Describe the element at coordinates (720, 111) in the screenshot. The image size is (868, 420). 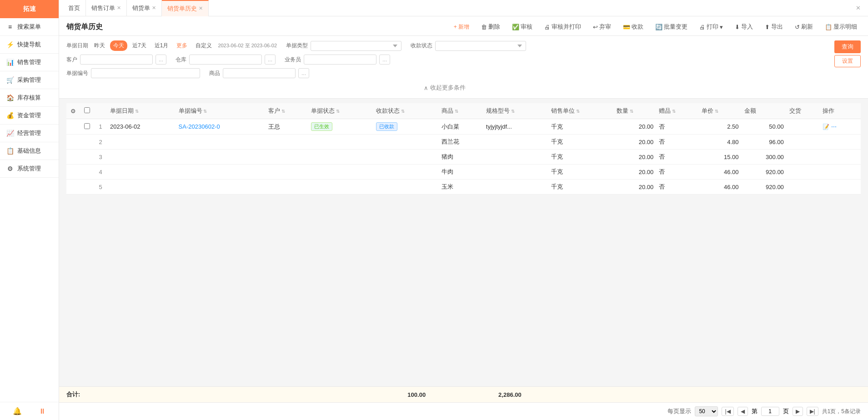
I see `col-price: 单价` at that location.